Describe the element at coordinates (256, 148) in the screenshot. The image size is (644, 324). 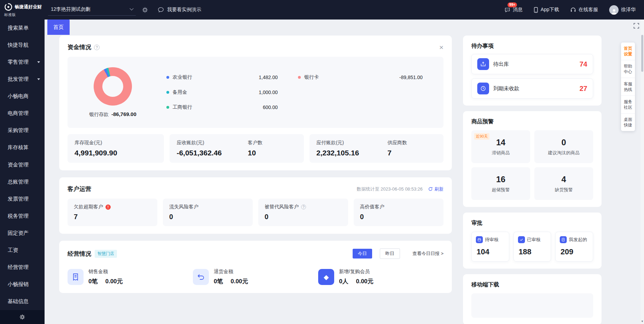
I see `funds-stats-row: 库存现金(元)4,991,909.90 应收账款(元)-6,051,362.46…` at that location.